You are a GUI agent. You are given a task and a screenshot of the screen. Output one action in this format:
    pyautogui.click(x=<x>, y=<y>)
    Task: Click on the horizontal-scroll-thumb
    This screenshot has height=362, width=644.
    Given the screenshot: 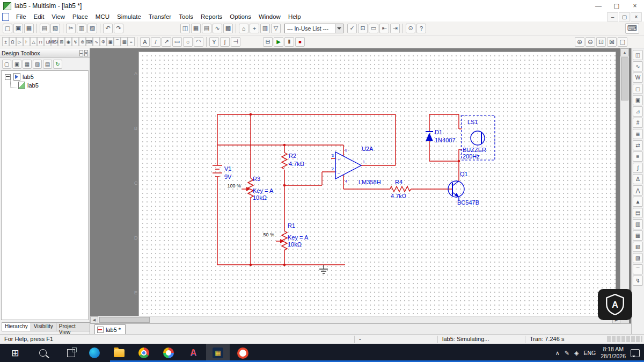 What is the action you would take?
    pyautogui.click(x=125, y=320)
    